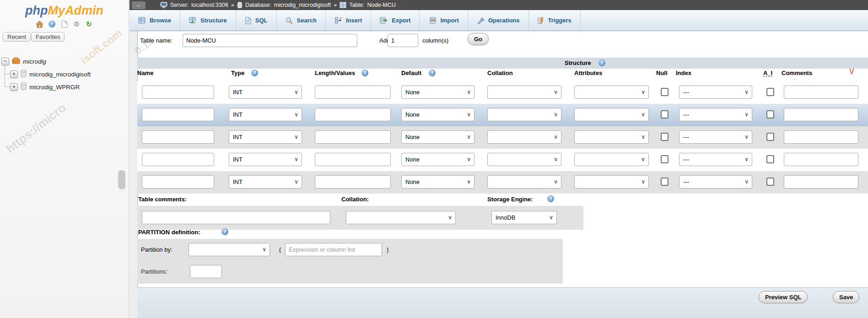  Describe the element at coordinates (225, 232) in the screenshot. I see `partition-help-icon: ?` at that location.